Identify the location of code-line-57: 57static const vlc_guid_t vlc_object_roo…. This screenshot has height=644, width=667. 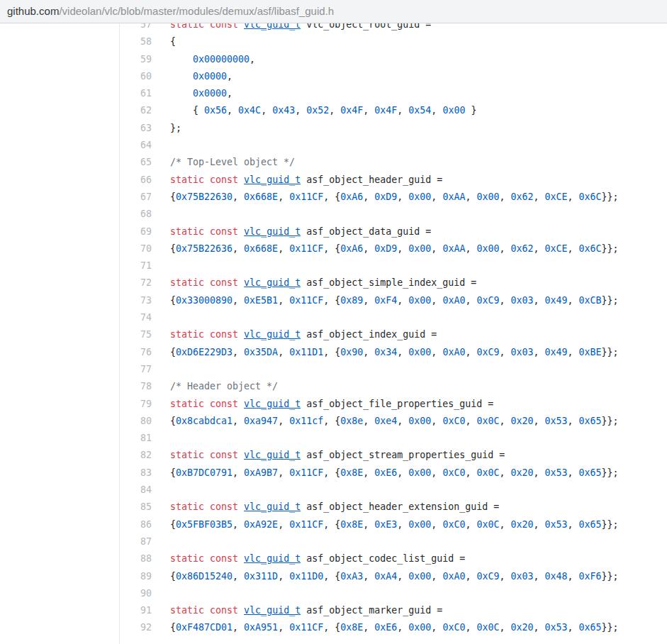
(393, 28).